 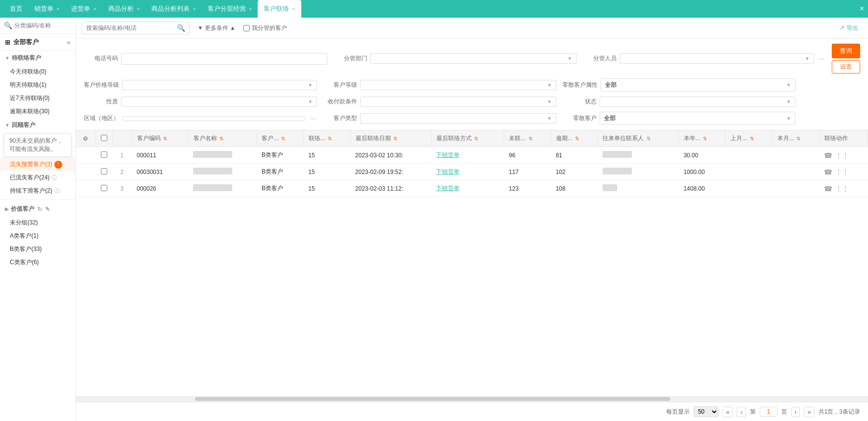 I want to click on settings-gear-icon: ⚙, so click(x=85, y=139).